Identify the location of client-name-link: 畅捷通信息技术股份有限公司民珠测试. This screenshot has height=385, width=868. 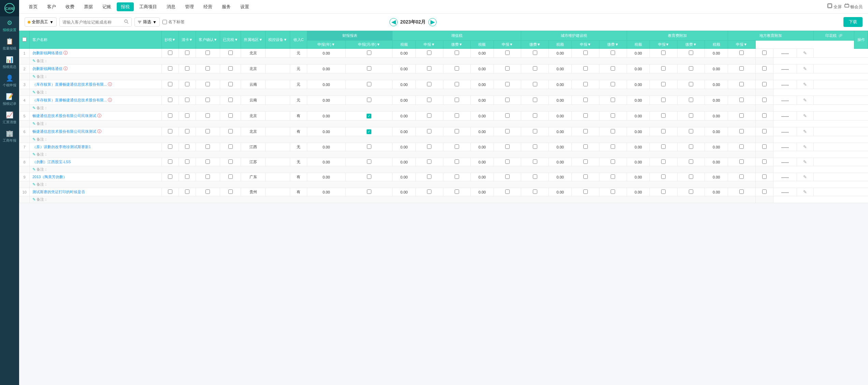
(64, 131).